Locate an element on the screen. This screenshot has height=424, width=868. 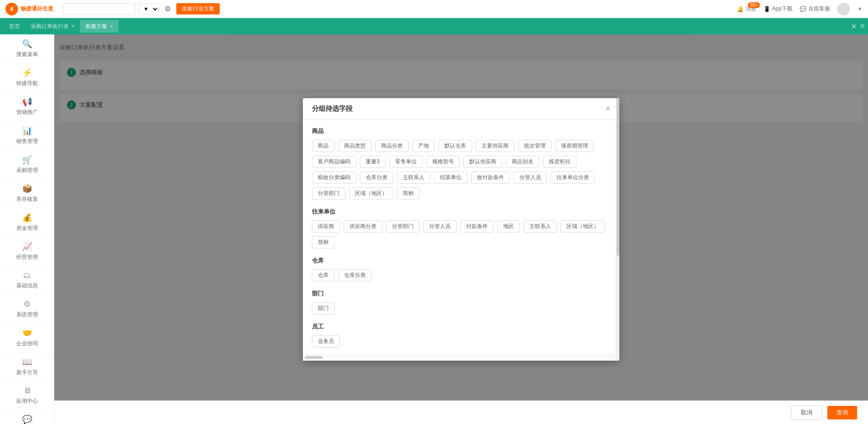
sidebar-item-inventory: 📦 库存核算 is located at coordinates (27, 194).